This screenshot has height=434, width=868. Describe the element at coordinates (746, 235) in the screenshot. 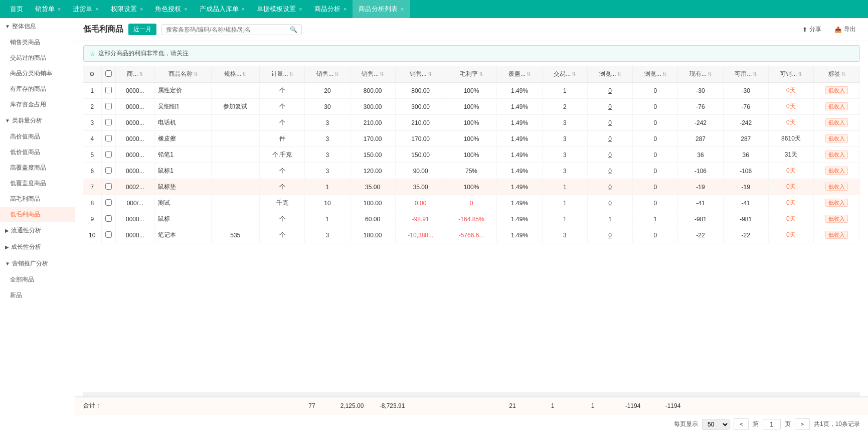

I see `cell-available: -22` at that location.